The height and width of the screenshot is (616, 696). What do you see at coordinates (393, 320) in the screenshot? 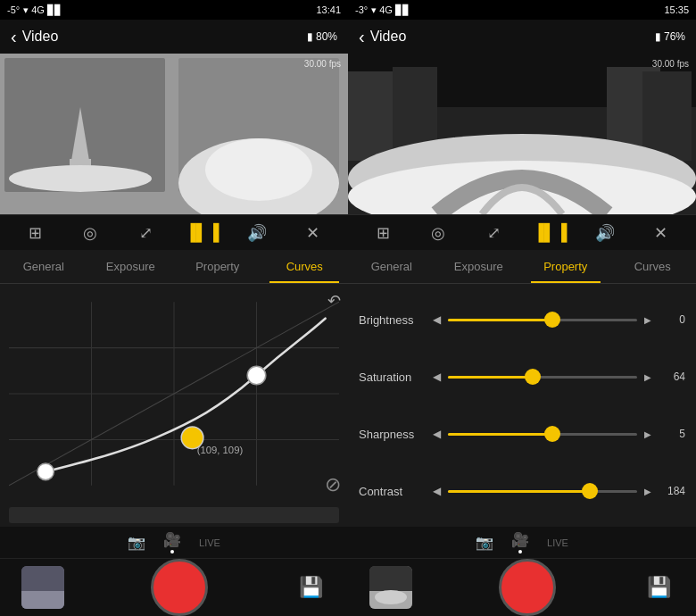
I see `right-brightness-label: Brightness` at bounding box center [393, 320].